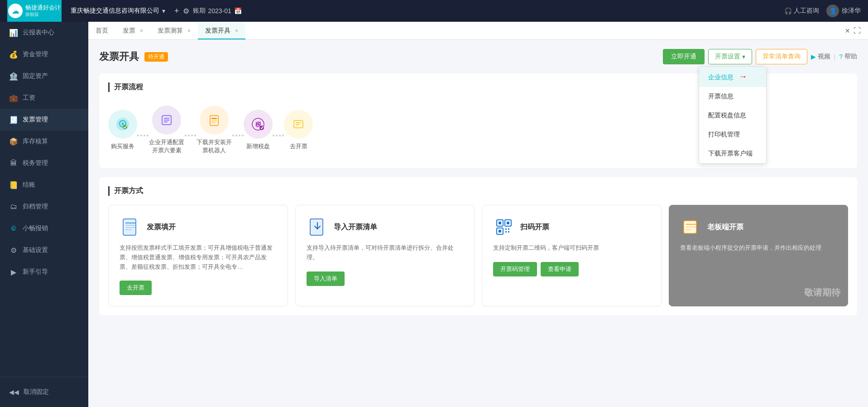 The image size is (868, 407). I want to click on settings-btn: 开票设置 ▾, so click(730, 57).